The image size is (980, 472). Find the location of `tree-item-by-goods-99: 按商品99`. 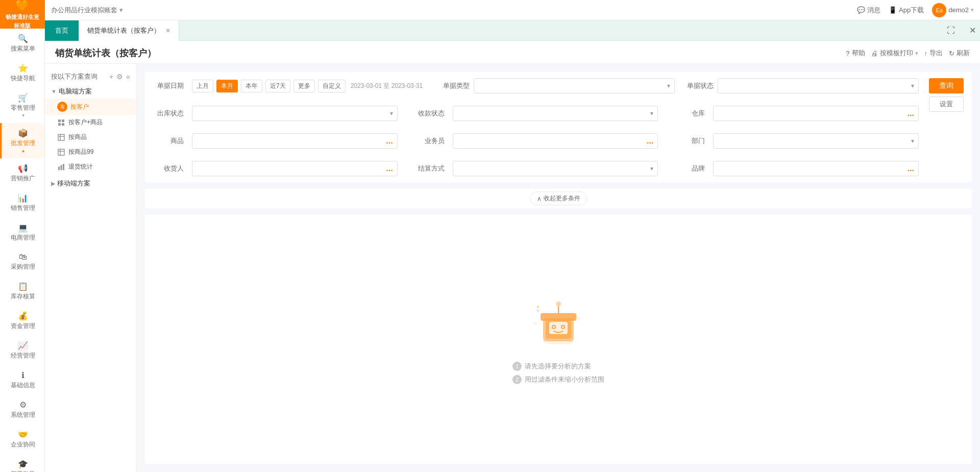

tree-item-by-goods-99: 按商品99 is located at coordinates (91, 152).